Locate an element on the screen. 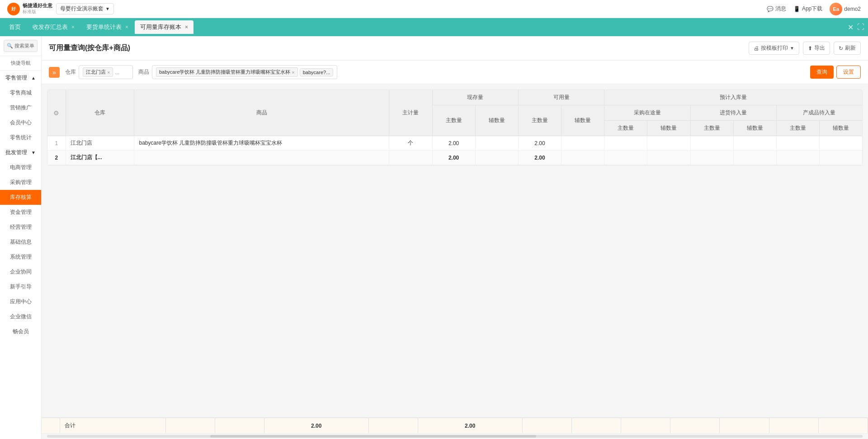  sidebar-item-inventory: 库存核算 is located at coordinates (21, 197).